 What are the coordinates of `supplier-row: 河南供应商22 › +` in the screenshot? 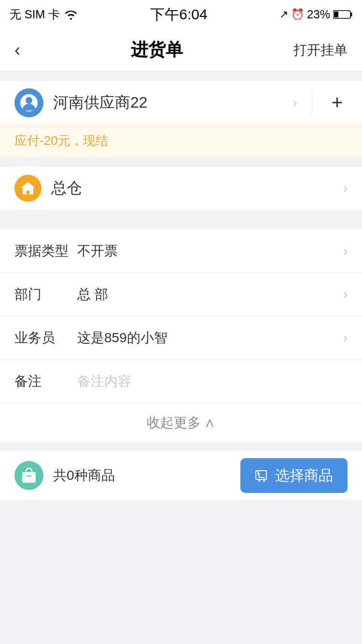 It's located at (181, 103).